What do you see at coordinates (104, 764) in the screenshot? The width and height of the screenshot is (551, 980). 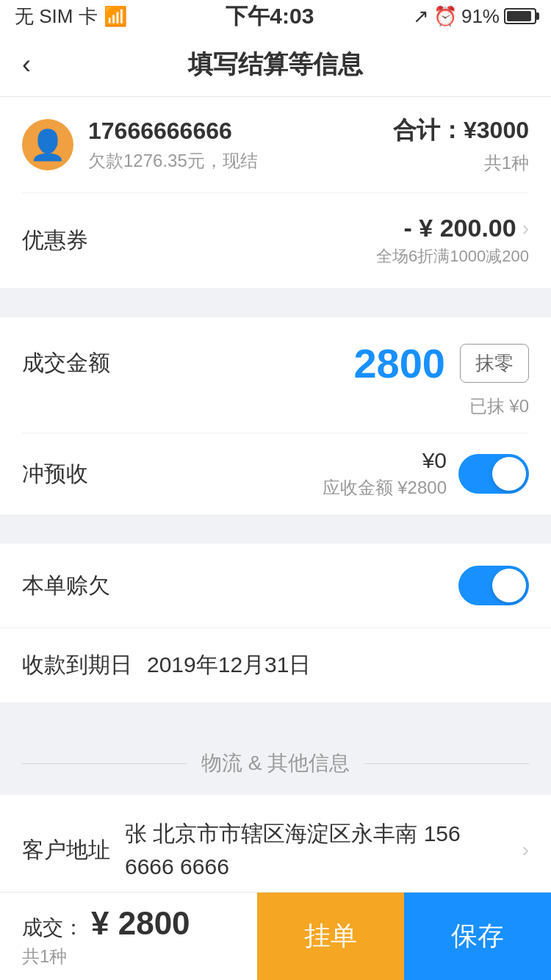 I see `logistics-line-left` at bounding box center [104, 764].